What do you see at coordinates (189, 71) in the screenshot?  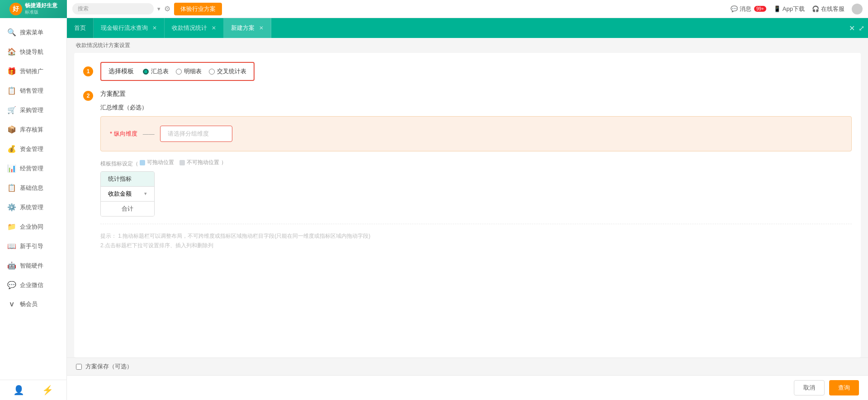 I see `radio-detail: 明细表` at bounding box center [189, 71].